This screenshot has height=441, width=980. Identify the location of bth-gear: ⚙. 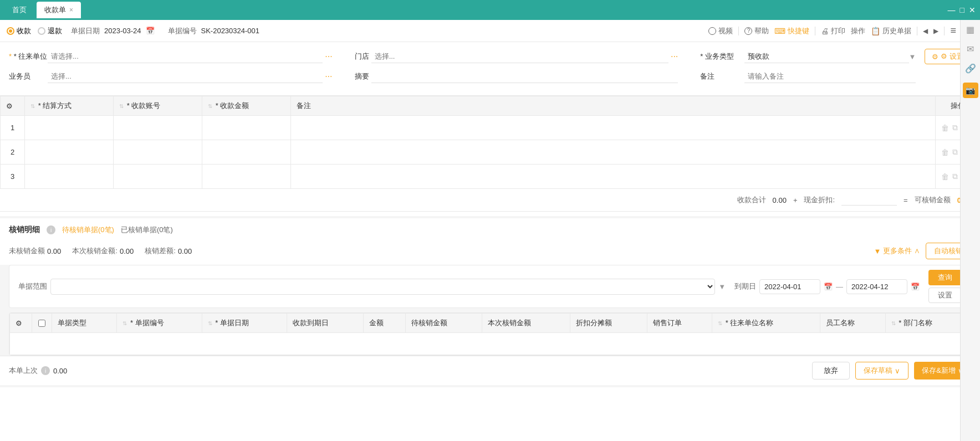
(21, 324).